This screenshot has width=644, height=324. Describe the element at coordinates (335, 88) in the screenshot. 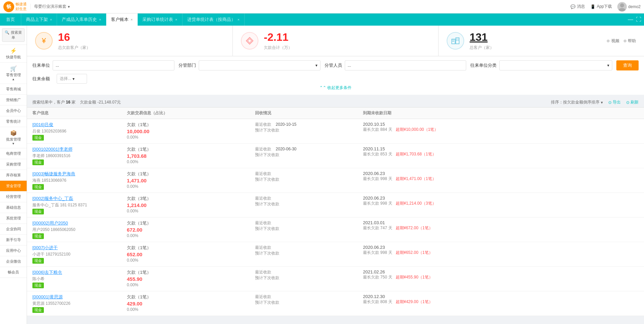

I see `collapse-bar: ⌃⌃ 收起更多条件` at that location.